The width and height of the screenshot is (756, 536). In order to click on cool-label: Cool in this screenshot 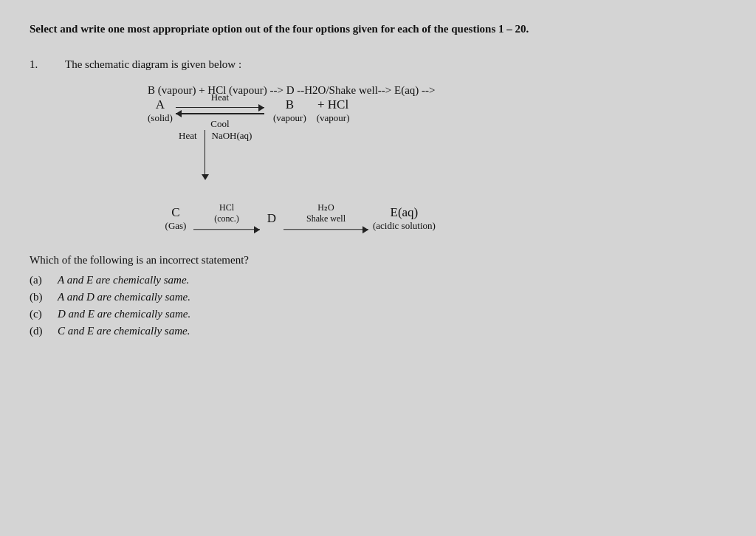, I will do `click(220, 124)`.